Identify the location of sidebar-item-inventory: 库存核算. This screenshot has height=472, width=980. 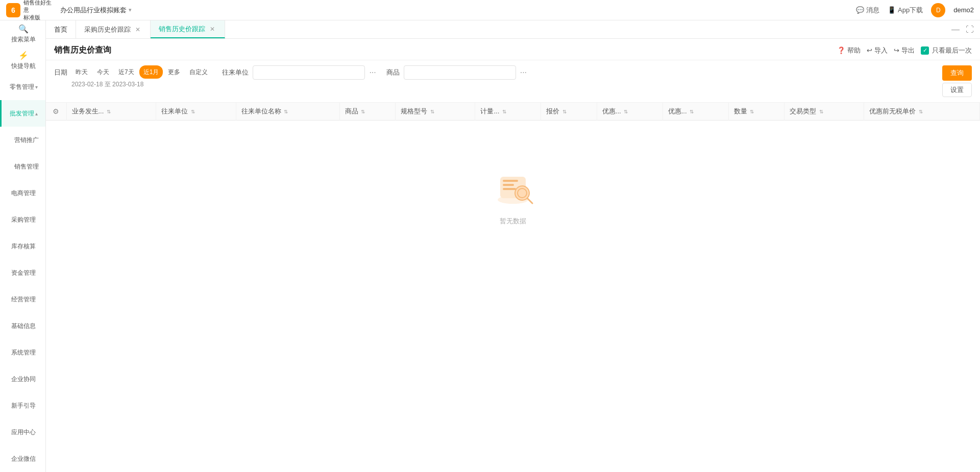
(22, 246).